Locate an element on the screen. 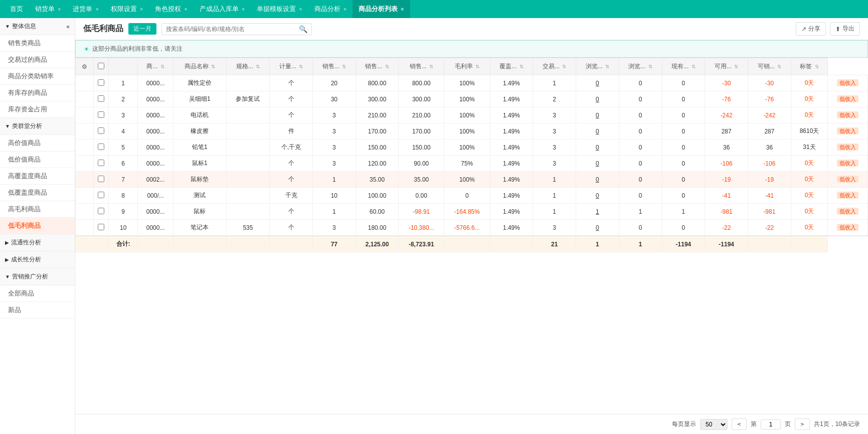 This screenshot has width=868, height=434. col-profit-rate: 毛利率 ⇅ is located at coordinates (467, 67).